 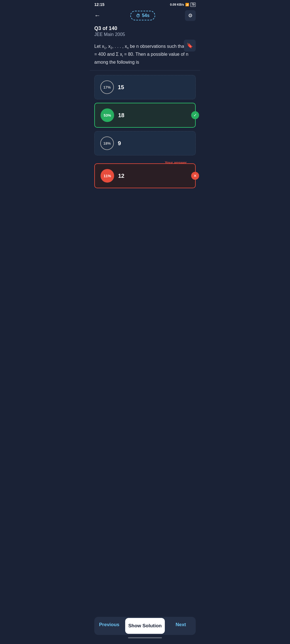 What do you see at coordinates (145, 33) in the screenshot?
I see `question-header: Q3 of 140 JEE Main 2005` at bounding box center [145, 33].